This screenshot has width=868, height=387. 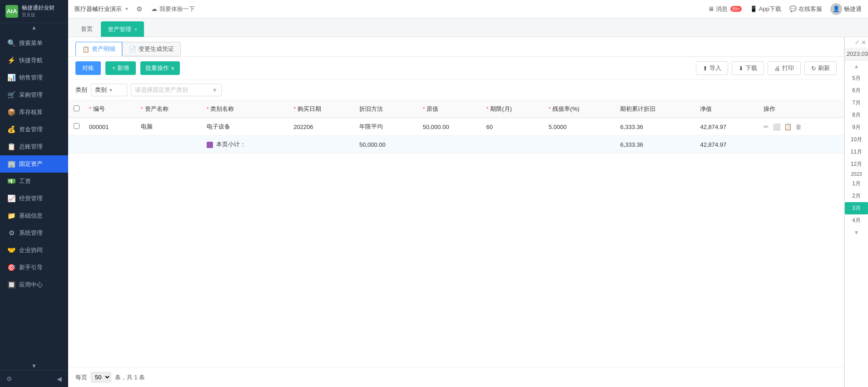 What do you see at coordinates (76, 108) in the screenshot?
I see `select-all-checkbox` at bounding box center [76, 108].